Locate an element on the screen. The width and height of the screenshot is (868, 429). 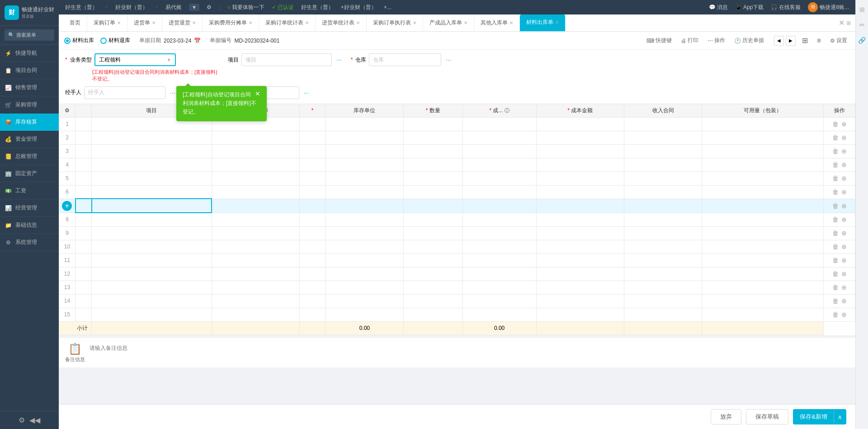
sidebar-collapse-button: ◀◀ is located at coordinates (35, 420).